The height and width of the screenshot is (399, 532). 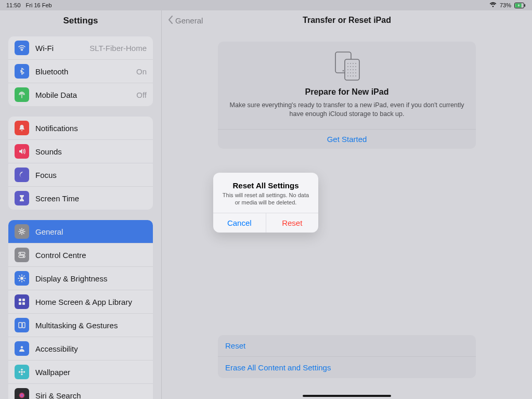 I want to click on reset-confirm-button: Reset, so click(x=292, y=223).